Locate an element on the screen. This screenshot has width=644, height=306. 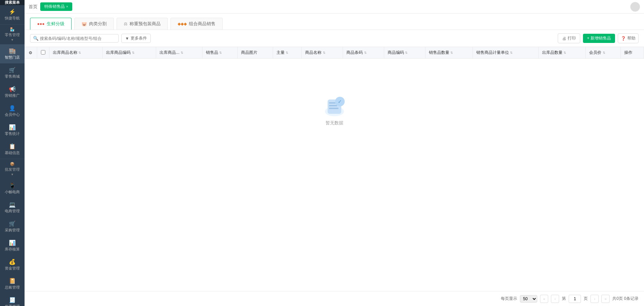
sidebar-item-purchase-mgmt: 🛒 采购管理 is located at coordinates (12, 227).